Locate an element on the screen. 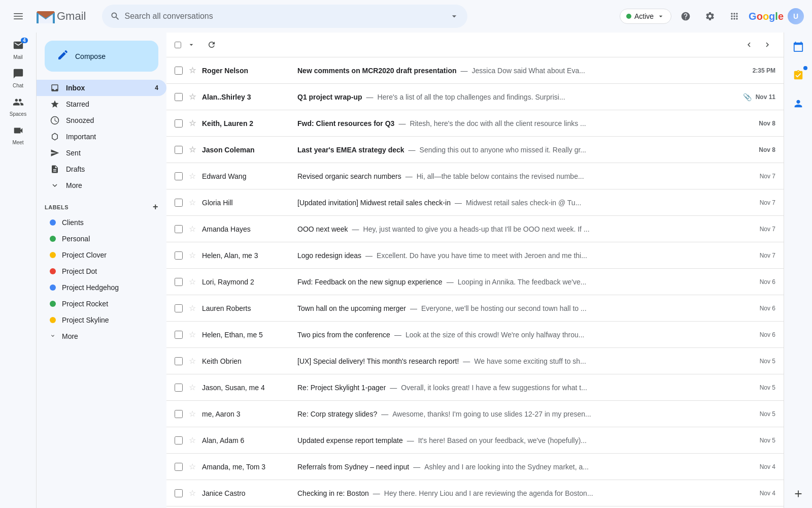 The width and height of the screenshot is (812, 508). email-row: ☆ Alan, Adam 6 Updated expense report te… is located at coordinates (475, 440).